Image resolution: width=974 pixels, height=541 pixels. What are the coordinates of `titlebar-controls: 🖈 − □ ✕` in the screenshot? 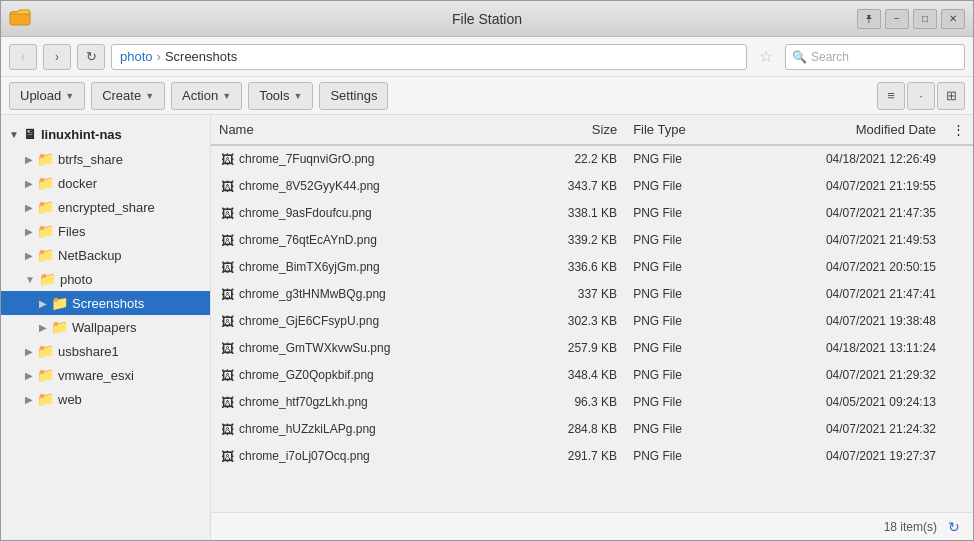 It's located at (911, 19).